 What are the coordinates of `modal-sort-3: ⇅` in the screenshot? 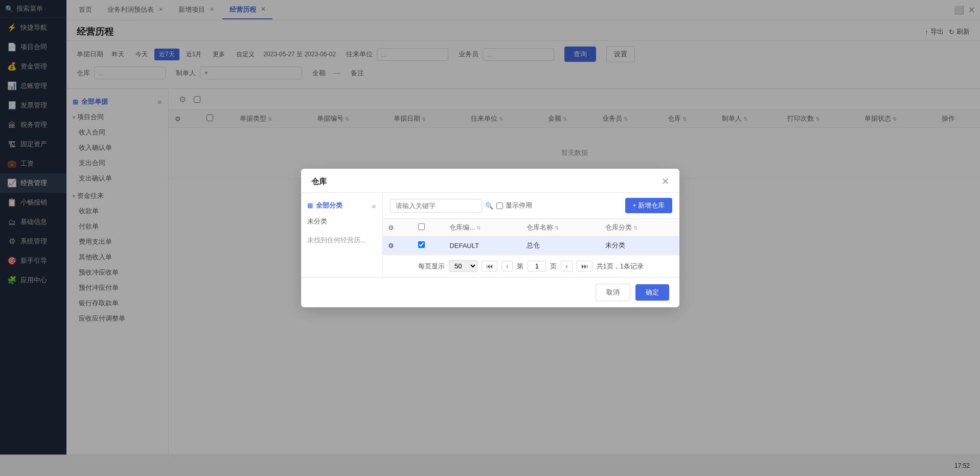 It's located at (635, 228).